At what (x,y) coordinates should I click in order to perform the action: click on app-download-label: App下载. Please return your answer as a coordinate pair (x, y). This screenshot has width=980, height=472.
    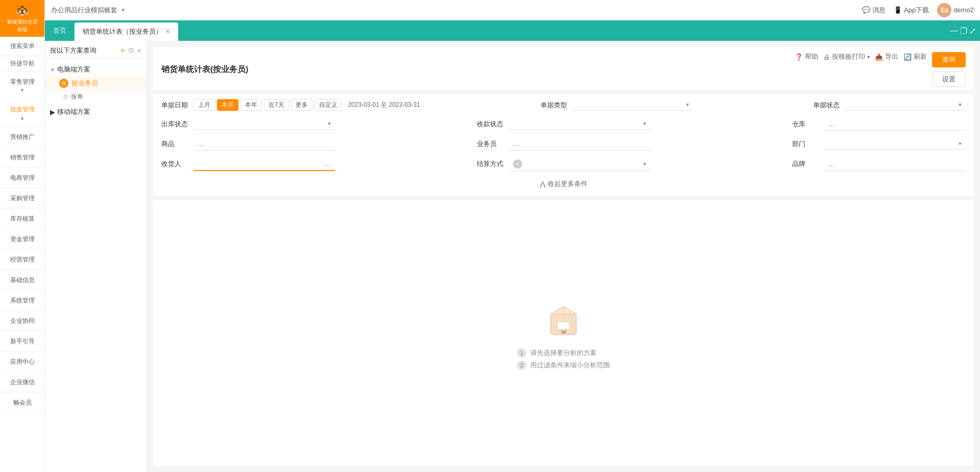
    Looking at the image, I should click on (917, 10).